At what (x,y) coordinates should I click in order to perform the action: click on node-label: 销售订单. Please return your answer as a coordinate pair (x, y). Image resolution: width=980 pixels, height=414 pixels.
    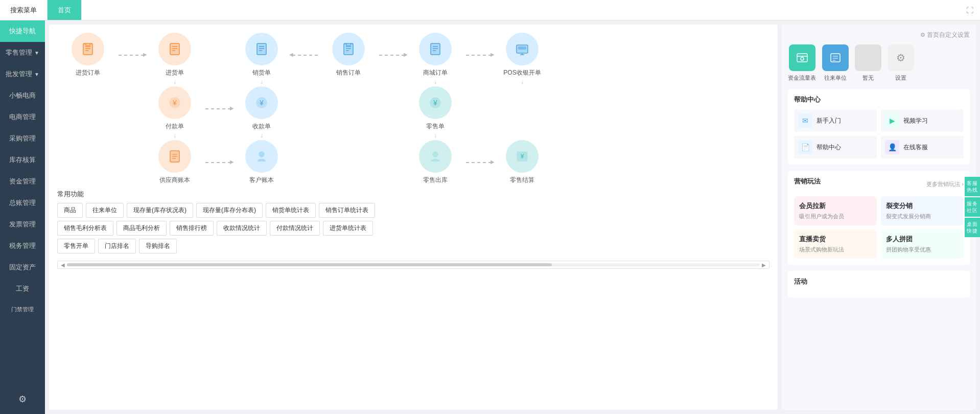
    Looking at the image, I should click on (348, 73).